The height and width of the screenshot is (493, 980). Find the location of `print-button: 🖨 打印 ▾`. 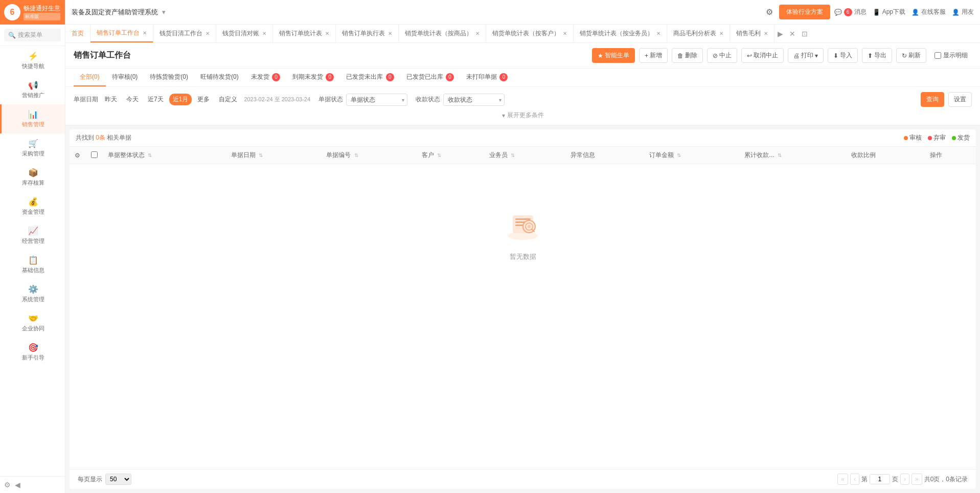

print-button: 🖨 打印 ▾ is located at coordinates (806, 55).